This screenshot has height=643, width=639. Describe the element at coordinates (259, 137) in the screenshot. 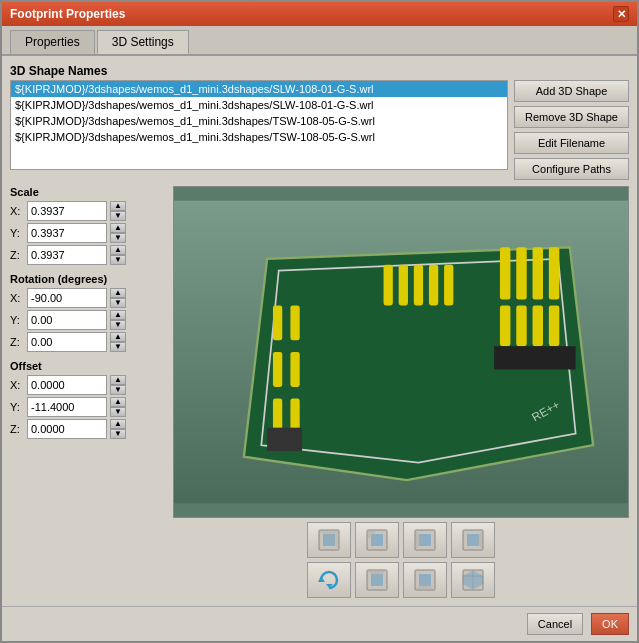

I see `shape-item-3: ${KIPRJMOD}/3dshapes/wemos_d1_mini.3dsha…` at that location.